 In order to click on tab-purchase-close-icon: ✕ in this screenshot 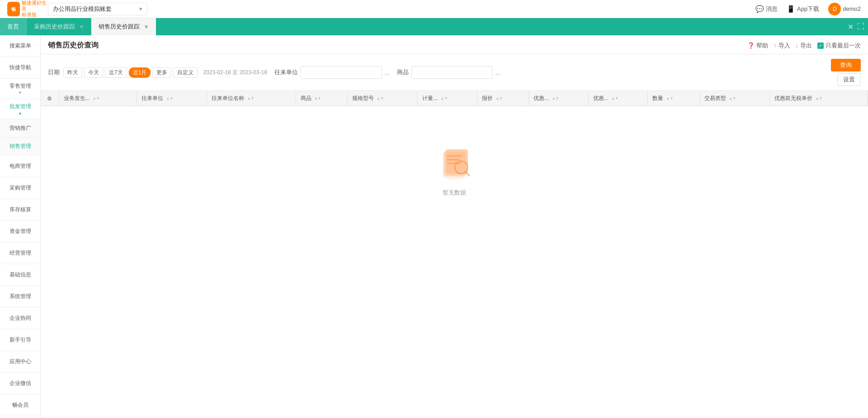, I will do `click(81, 27)`.